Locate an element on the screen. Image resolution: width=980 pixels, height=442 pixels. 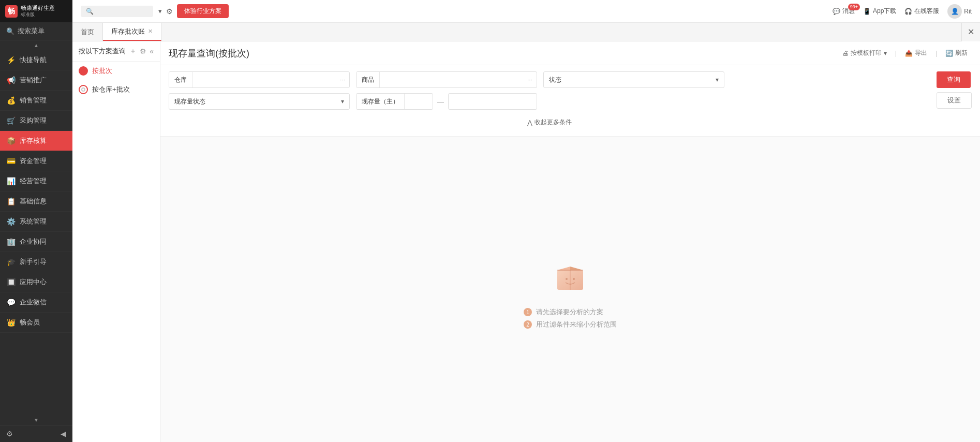
topbar-search: 🔍 is located at coordinates (117, 11).